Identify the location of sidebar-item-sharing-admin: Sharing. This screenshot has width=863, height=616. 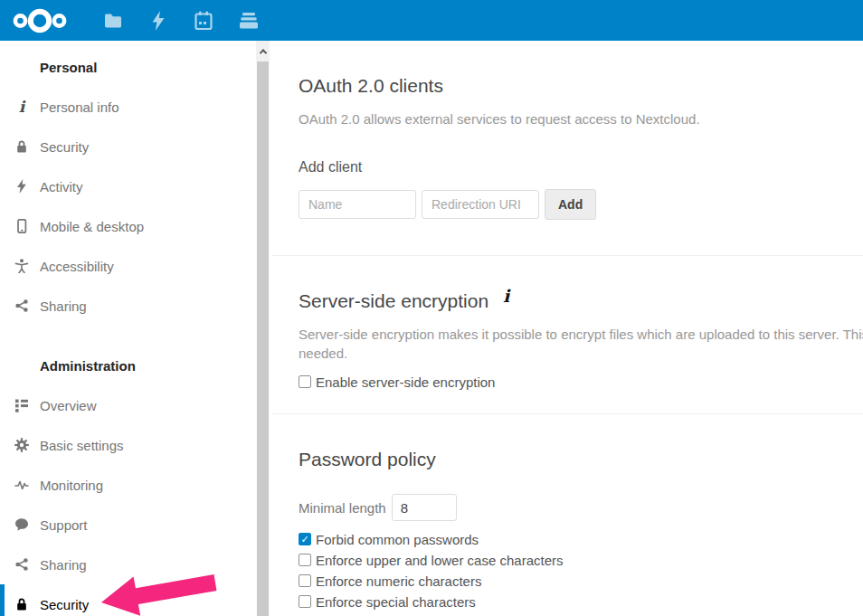
(136, 564).